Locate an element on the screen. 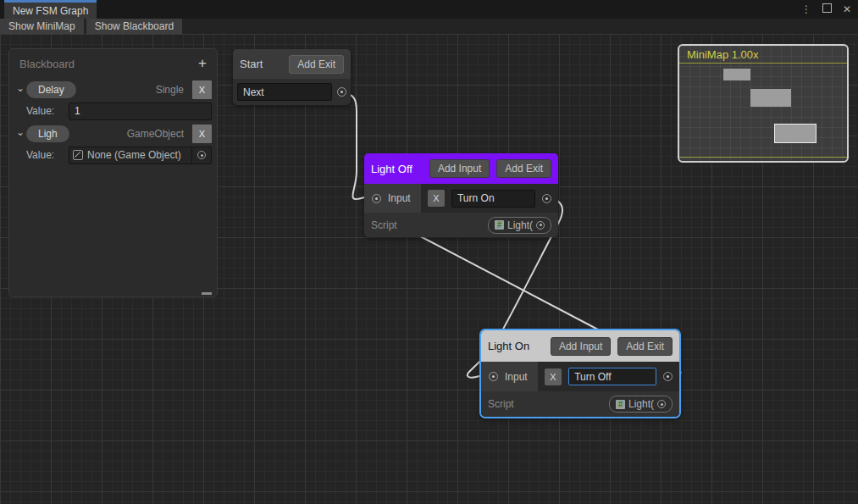 The width and height of the screenshot is (858, 504). light-off-transition-row: Input X Turn On is located at coordinates (461, 198).